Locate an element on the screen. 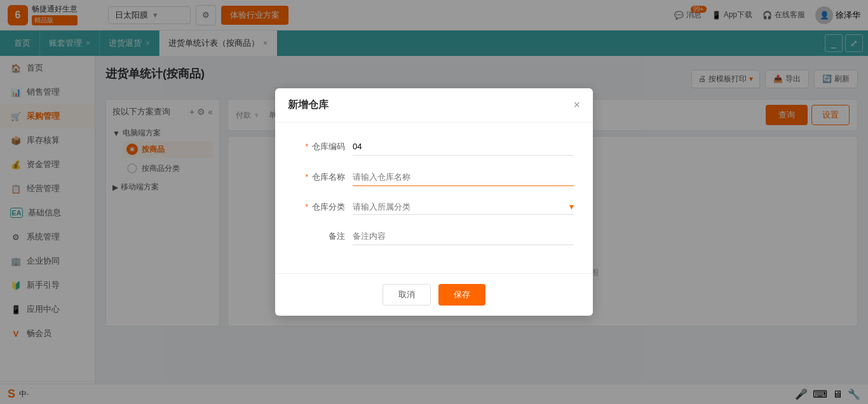 The image size is (868, 404). category-input is located at coordinates (461, 207).